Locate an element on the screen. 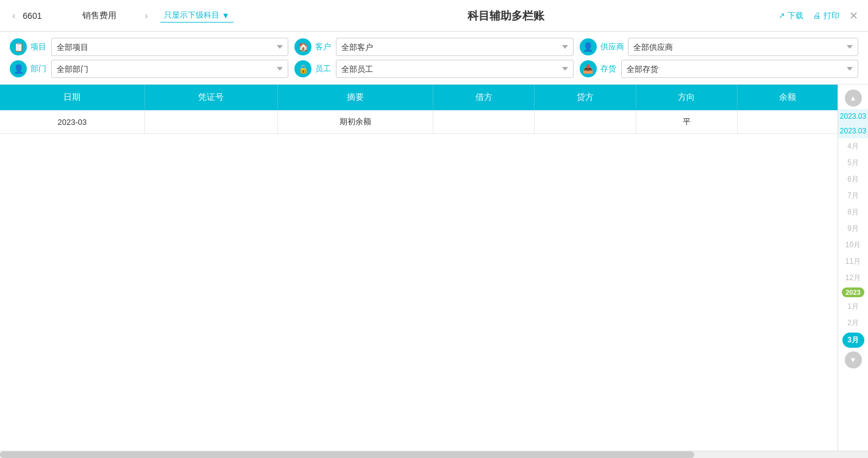 The width and height of the screenshot is (868, 458). cell-direction: 平 is located at coordinates (686, 122).